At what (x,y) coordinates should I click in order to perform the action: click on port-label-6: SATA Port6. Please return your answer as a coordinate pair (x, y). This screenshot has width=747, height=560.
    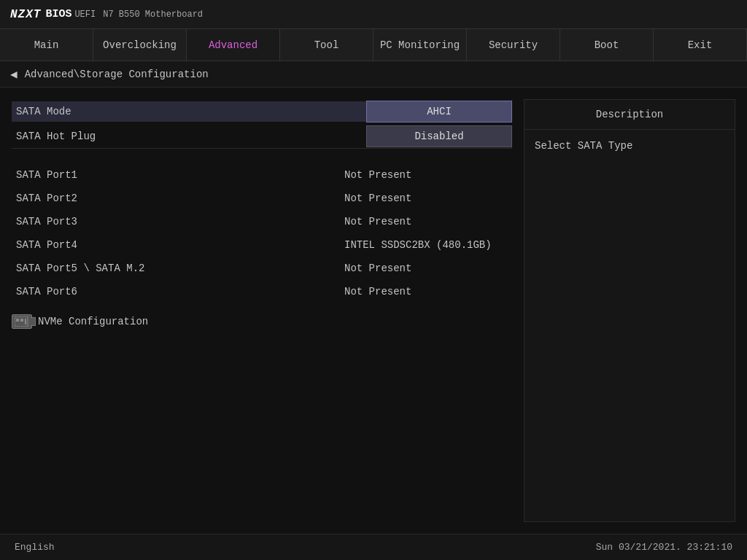
    Looking at the image, I should click on (174, 292).